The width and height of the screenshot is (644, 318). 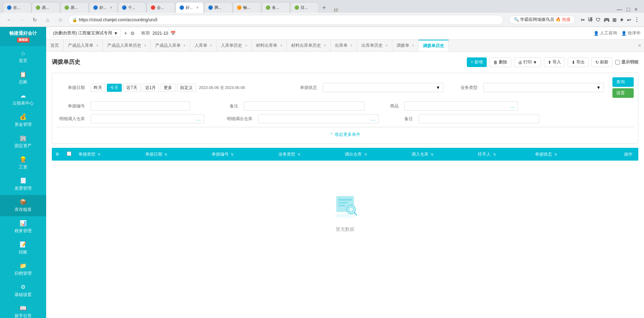 What do you see at coordinates (598, 20) in the screenshot?
I see `shield-icon: 🛡` at bounding box center [598, 20].